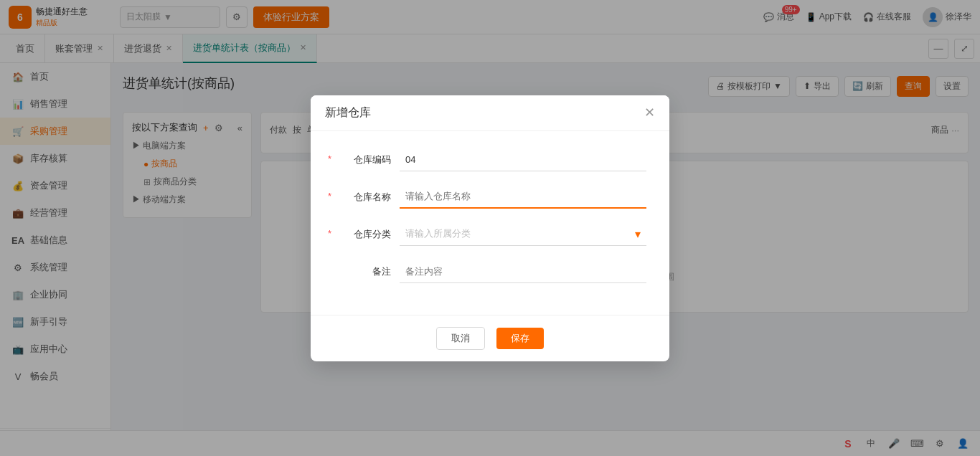 The image size is (980, 456). I want to click on form-row-code: 仓库编码, so click(490, 160).